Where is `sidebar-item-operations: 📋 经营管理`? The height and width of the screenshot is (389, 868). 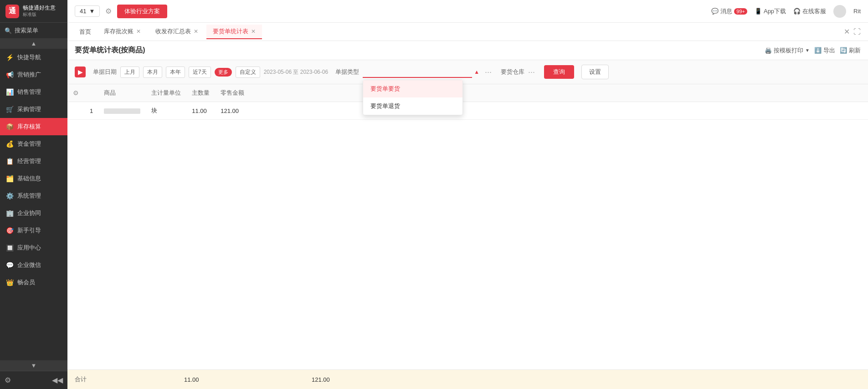 sidebar-item-operations: 📋 经营管理 is located at coordinates (34, 161).